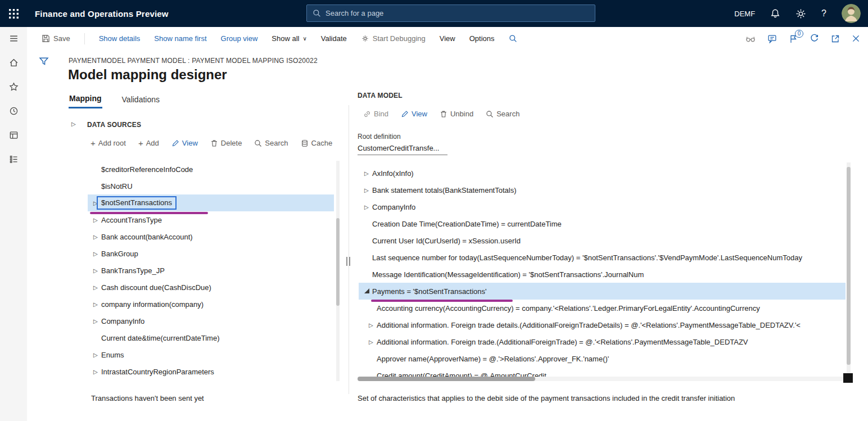 The image size is (868, 421). Describe the element at coordinates (13, 38) in the screenshot. I see `hamburger-menu-icon` at that location.